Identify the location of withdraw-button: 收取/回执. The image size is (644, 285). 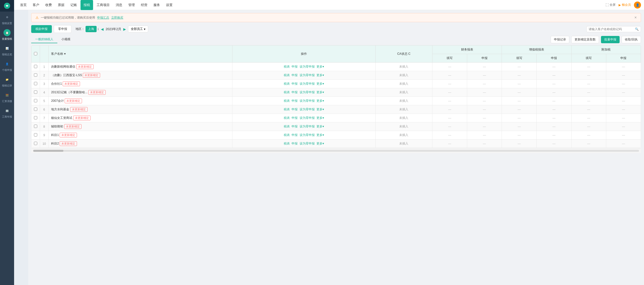
(631, 40).